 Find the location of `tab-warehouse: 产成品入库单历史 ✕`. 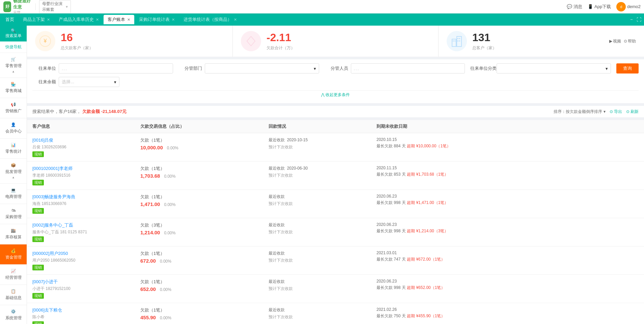

tab-warehouse: 产成品入库单历史 ✕ is located at coordinates (79, 20).